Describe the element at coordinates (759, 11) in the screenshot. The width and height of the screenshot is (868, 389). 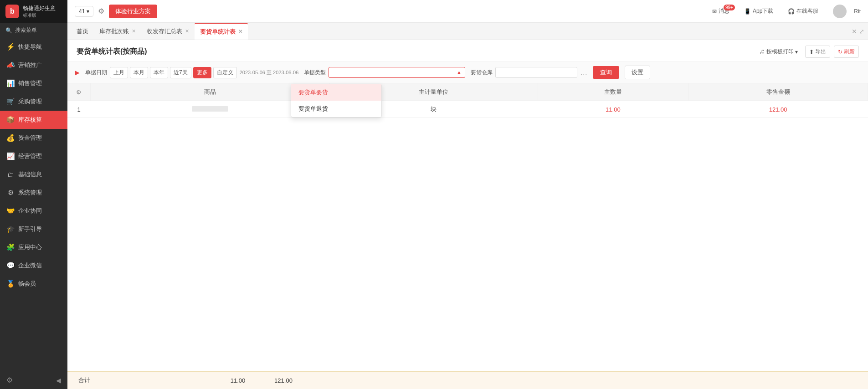
I see `app-download-btn: 📱 App下载` at that location.